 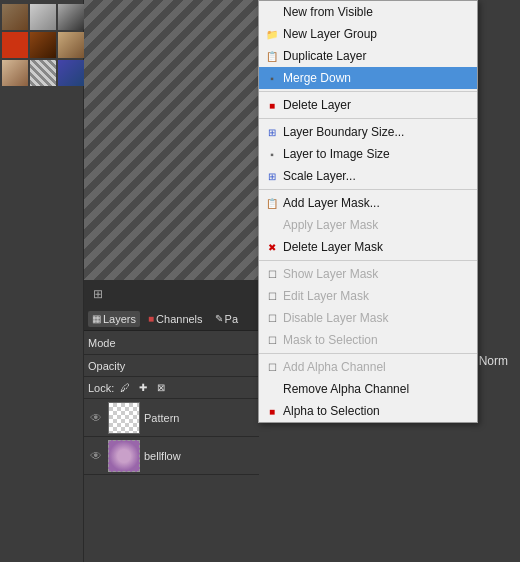 I want to click on paths-tab-icon: ✎, so click(x=219, y=318).